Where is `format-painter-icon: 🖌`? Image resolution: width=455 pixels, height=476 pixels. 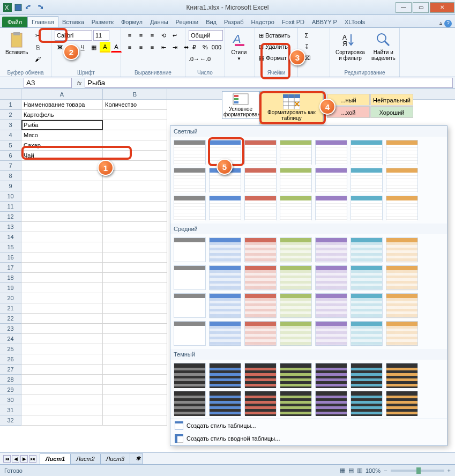
format-painter-icon: 🖌 is located at coordinates (38, 59).